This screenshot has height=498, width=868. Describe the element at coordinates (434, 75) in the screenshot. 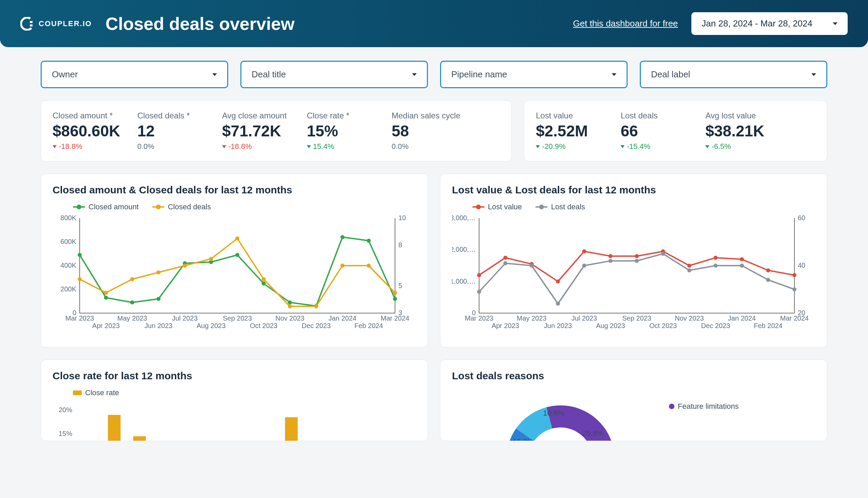

I see `filter-row: Owner Deal title Pipeline name Deal labe…` at that location.